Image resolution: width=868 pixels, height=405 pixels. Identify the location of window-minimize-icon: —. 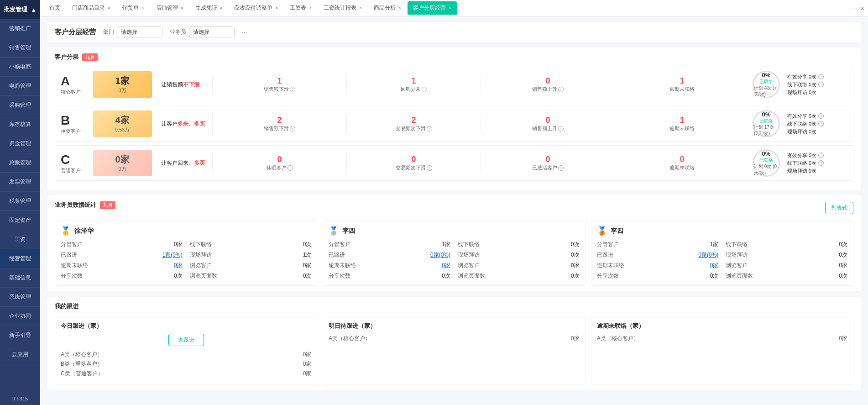
(854, 8).